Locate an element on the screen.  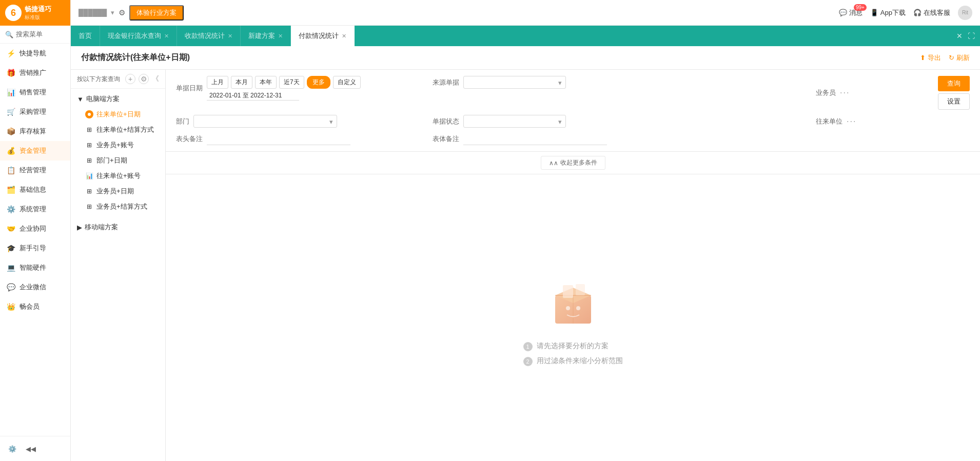
tab-new-scheme: 新建方案 ✕ is located at coordinates (266, 36).